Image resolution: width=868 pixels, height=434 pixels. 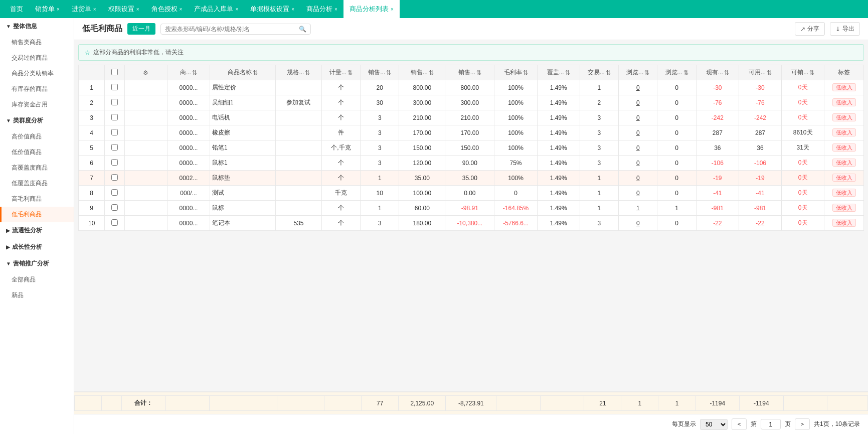 What do you see at coordinates (37, 280) in the screenshot?
I see `sidebar-item-all-goods: 全部商品` at bounding box center [37, 280].